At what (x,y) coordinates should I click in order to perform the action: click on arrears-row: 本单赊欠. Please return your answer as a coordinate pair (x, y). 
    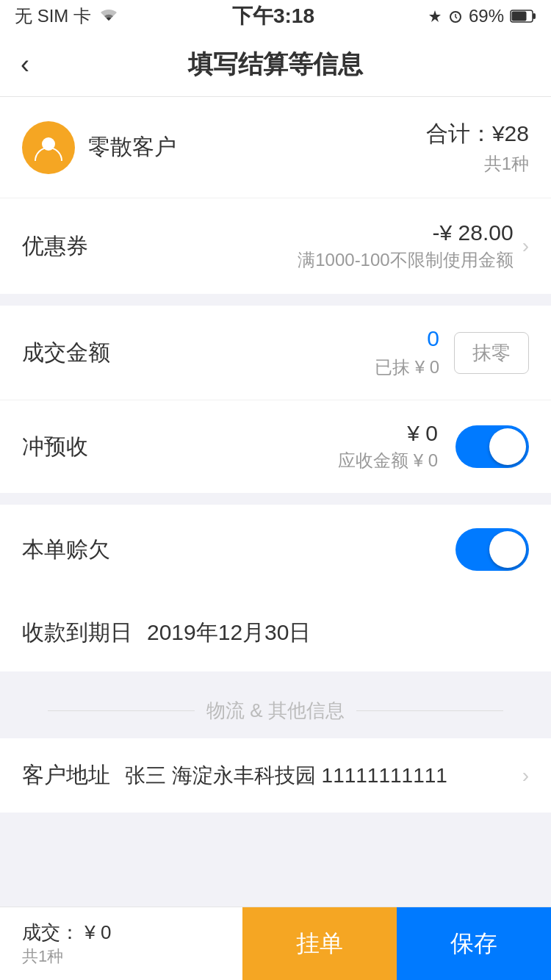
    Looking at the image, I should click on (276, 550).